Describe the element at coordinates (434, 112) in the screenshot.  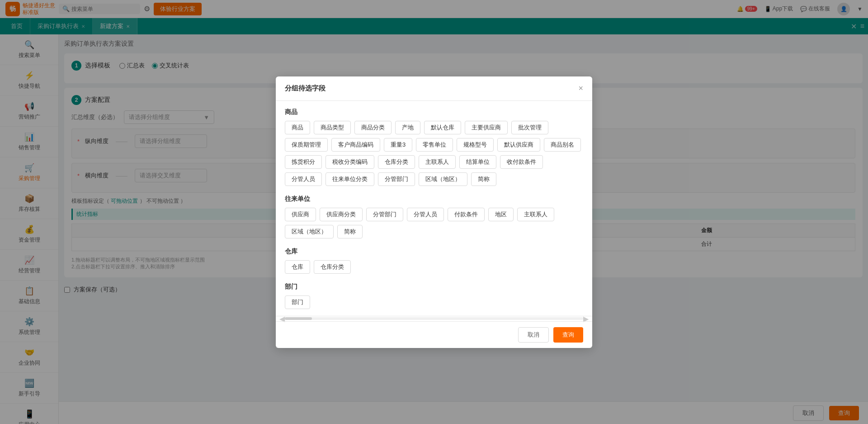
I see `goods-group-title: 商品` at that location.